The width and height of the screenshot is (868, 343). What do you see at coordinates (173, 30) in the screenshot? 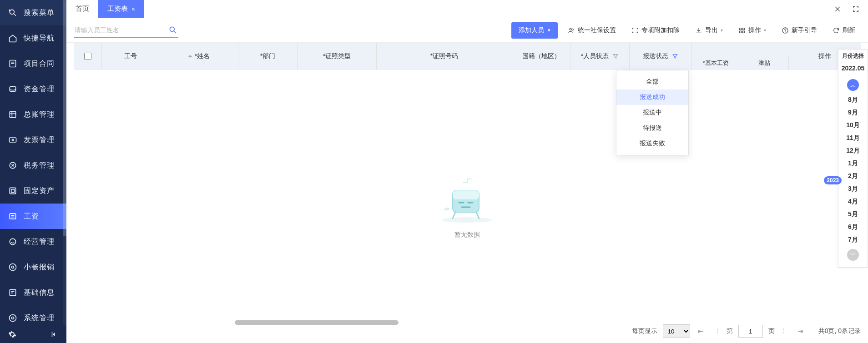
I see `search-icon` at bounding box center [173, 30].